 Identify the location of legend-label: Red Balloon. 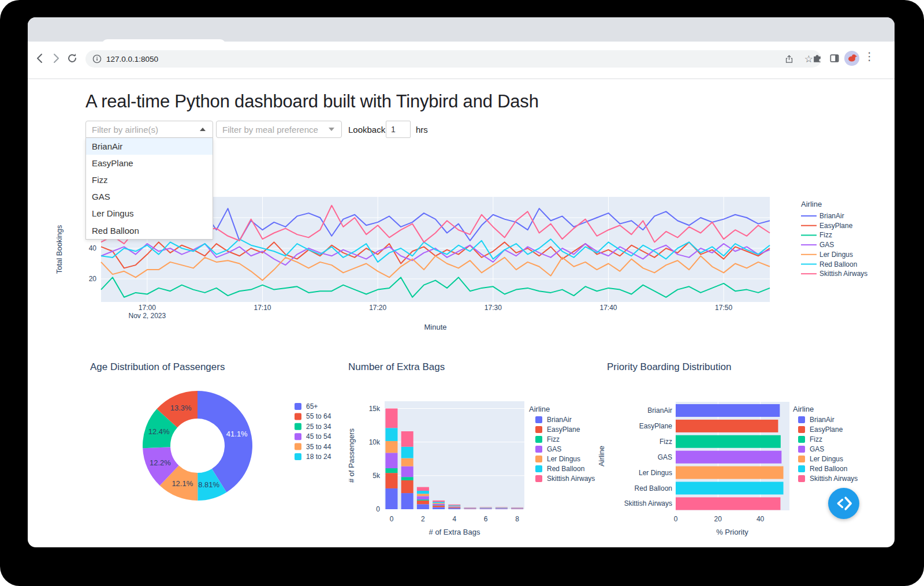
(828, 469).